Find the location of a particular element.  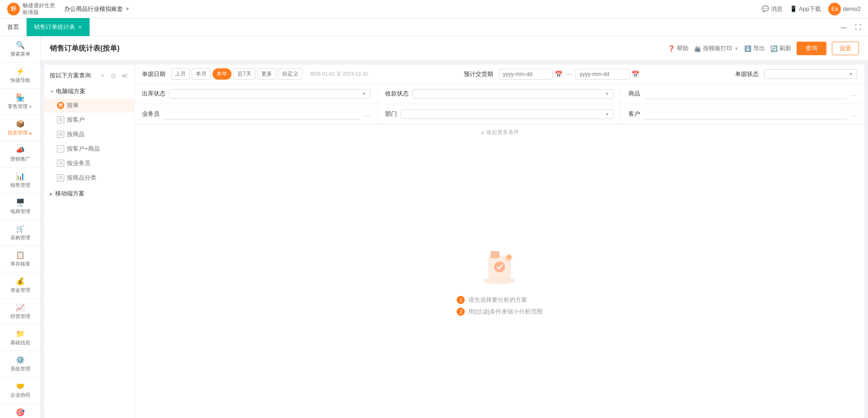

scheme-header: 按以下方案查询 ＋ ⊙ ≪ is located at coordinates (90, 76).